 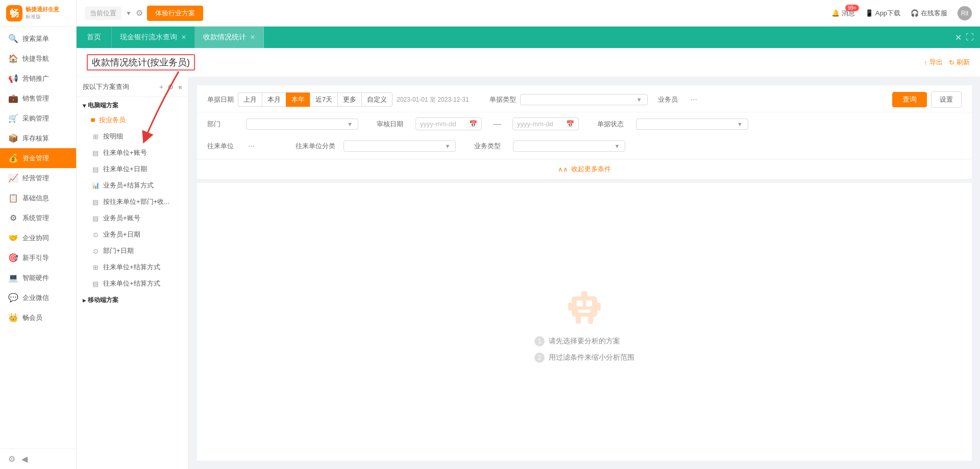 I want to click on voucher-status-select: ▼, so click(x=692, y=124).